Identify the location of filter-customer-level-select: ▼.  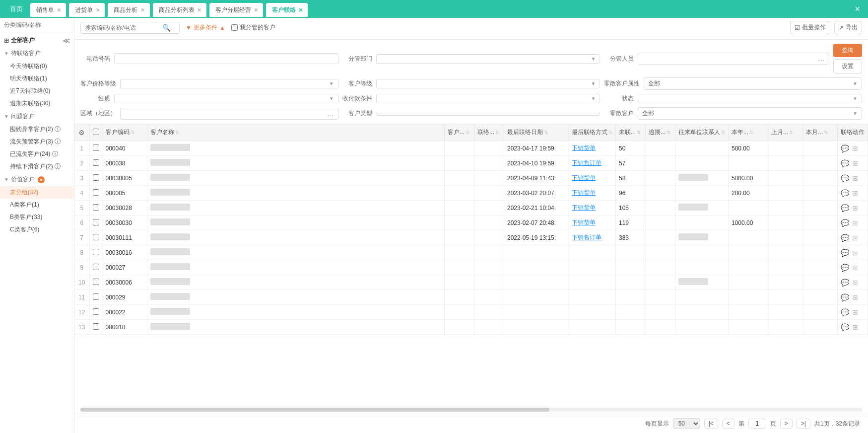
(488, 83).